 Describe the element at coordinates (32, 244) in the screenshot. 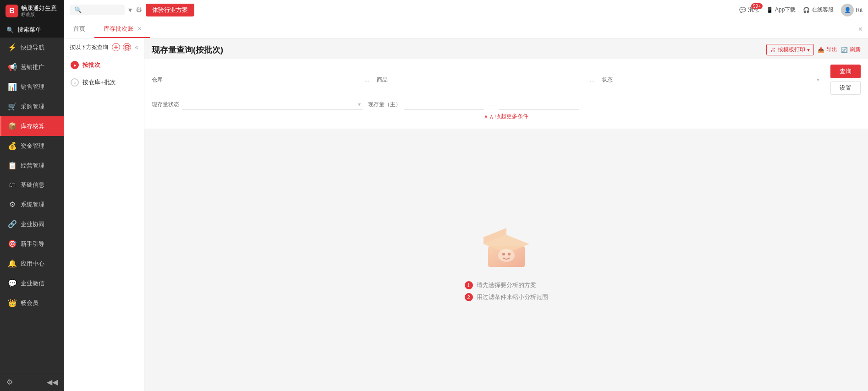

I see `sidebar-item-new-guide: 🎯 新手引导` at that location.